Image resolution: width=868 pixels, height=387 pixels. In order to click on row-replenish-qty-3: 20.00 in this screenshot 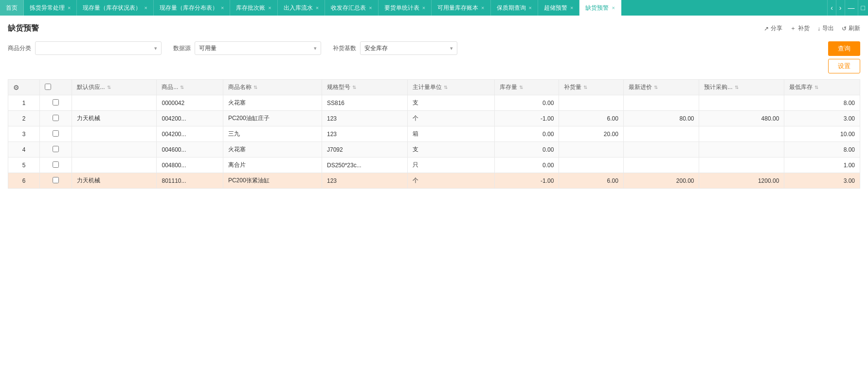, I will do `click(592, 134)`.